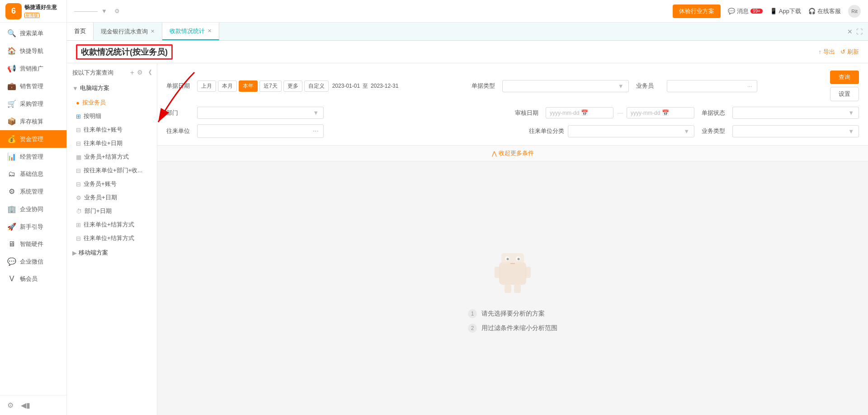  I want to click on sidebar-item-search: 🔍 搜索菜单, so click(33, 33).